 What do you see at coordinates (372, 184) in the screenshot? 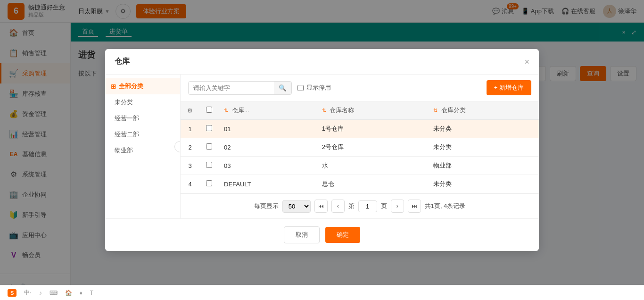
I see `row-name: 总仓` at bounding box center [372, 184].